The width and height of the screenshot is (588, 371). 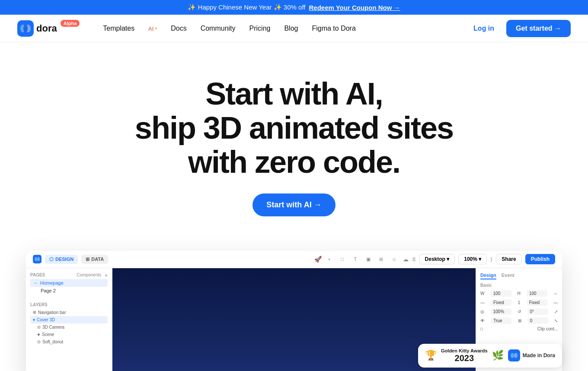 What do you see at coordinates (508, 276) in the screenshot?
I see `event-panel-tab: Event` at bounding box center [508, 276].